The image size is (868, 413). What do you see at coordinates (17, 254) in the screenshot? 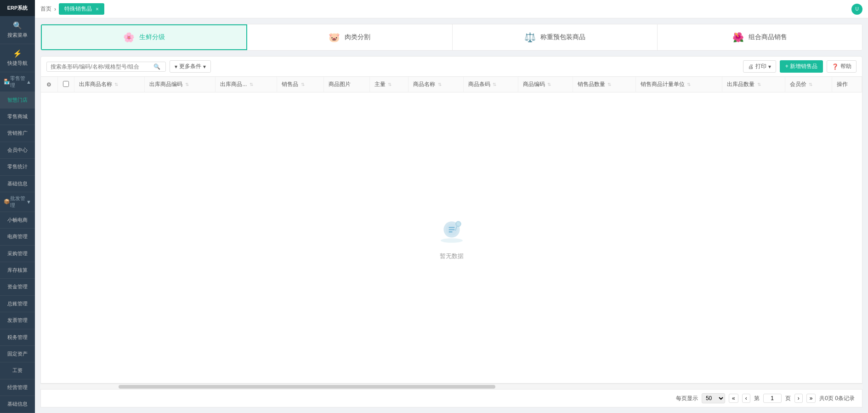
I see `sidebar-item-purchase: 采购管理` at bounding box center [17, 254].